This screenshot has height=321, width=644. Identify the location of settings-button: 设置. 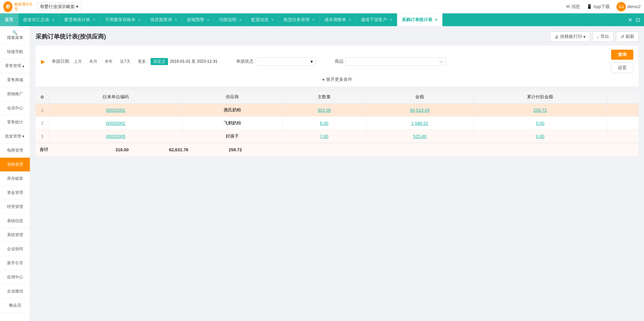
(622, 68).